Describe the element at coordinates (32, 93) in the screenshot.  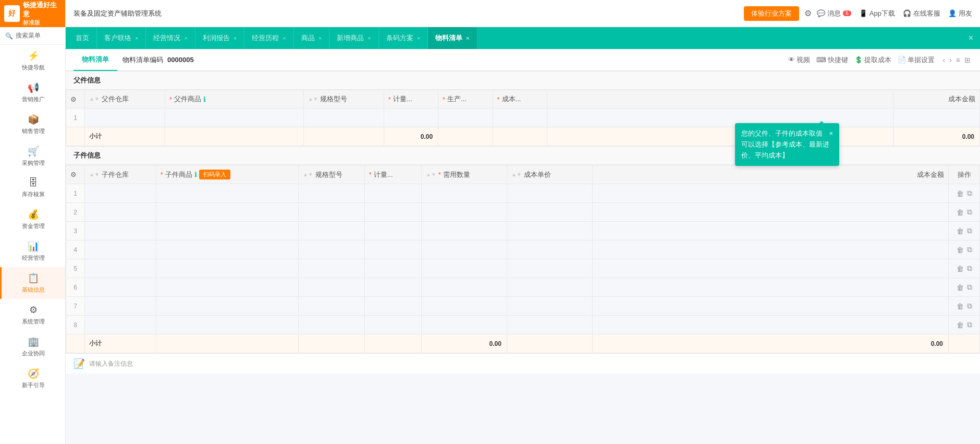
I see `sidebar-item-marketing: 📢 营销推广` at that location.